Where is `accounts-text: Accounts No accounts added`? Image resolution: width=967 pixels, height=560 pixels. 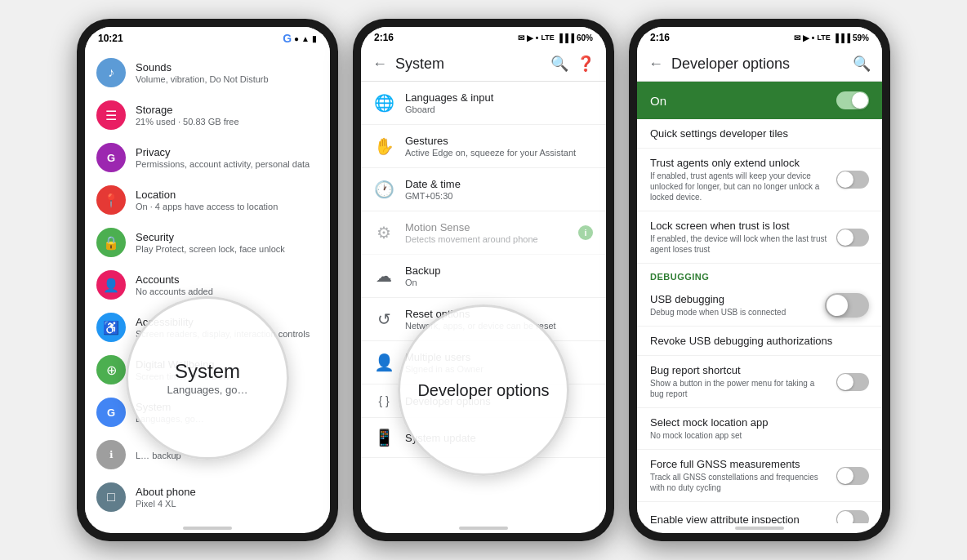
accounts-text: Accounts No accounts added is located at coordinates (227, 285).